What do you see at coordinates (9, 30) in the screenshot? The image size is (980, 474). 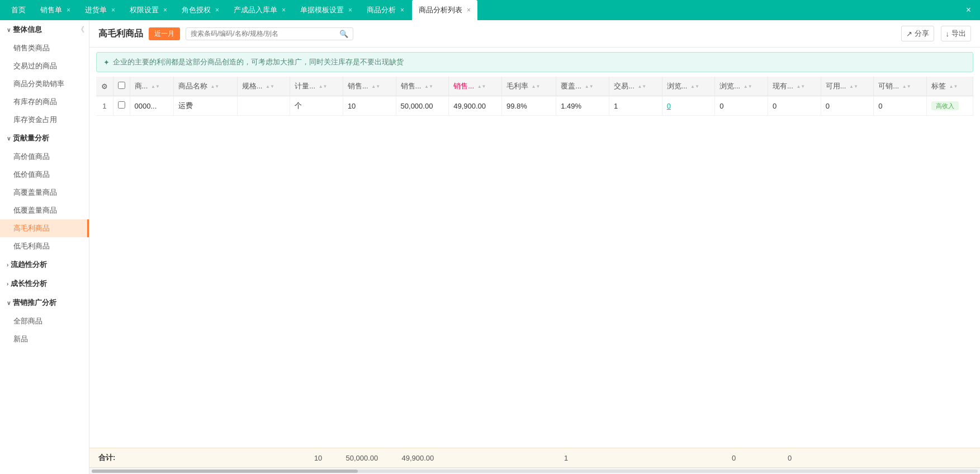 I see `chevron-down-icon: ∨` at bounding box center [9, 30].